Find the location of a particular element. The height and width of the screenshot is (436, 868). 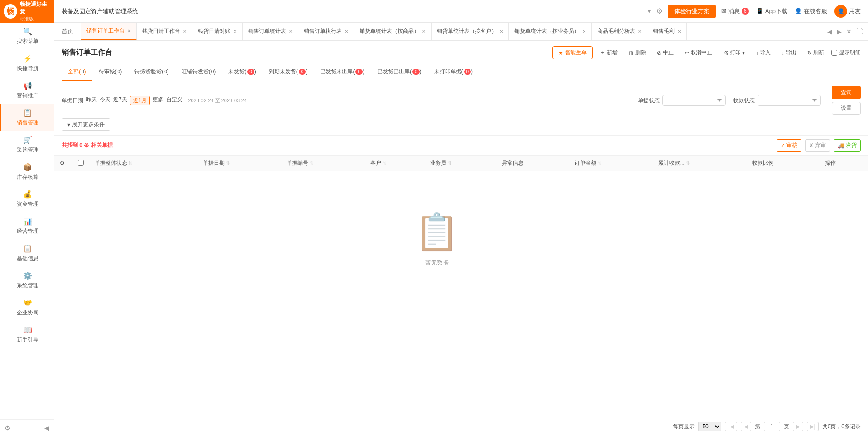

subtab-shipped_out: 已发货已出库(0) is located at coordinates (399, 72).